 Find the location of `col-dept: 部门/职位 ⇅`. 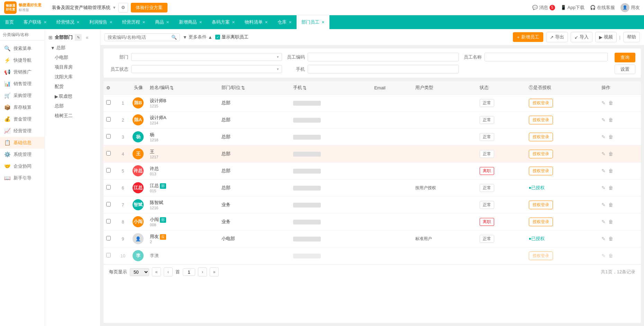

col-dept: 部门/职位 ⇅ is located at coordinates (255, 88).